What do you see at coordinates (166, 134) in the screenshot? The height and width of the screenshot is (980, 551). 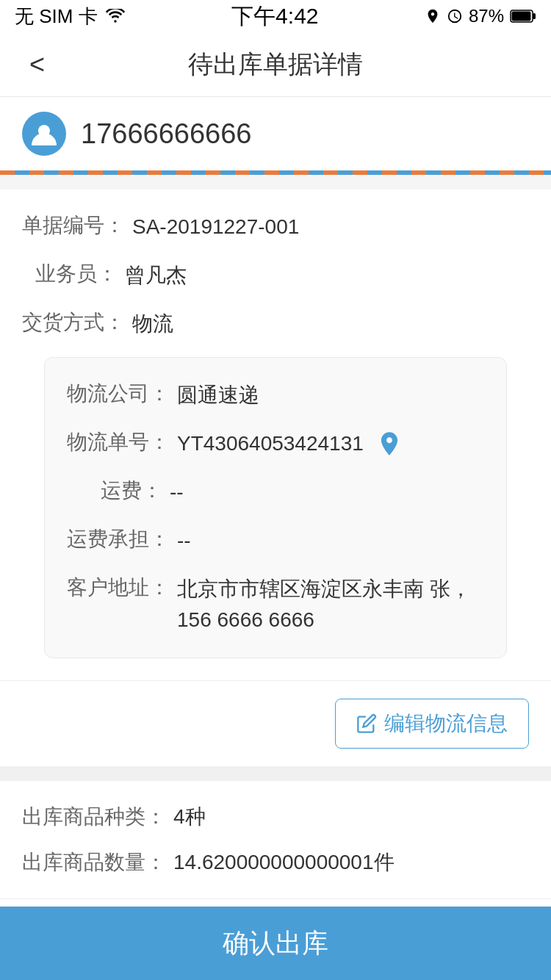 I see `customer-phone: 17666666666` at bounding box center [166, 134].